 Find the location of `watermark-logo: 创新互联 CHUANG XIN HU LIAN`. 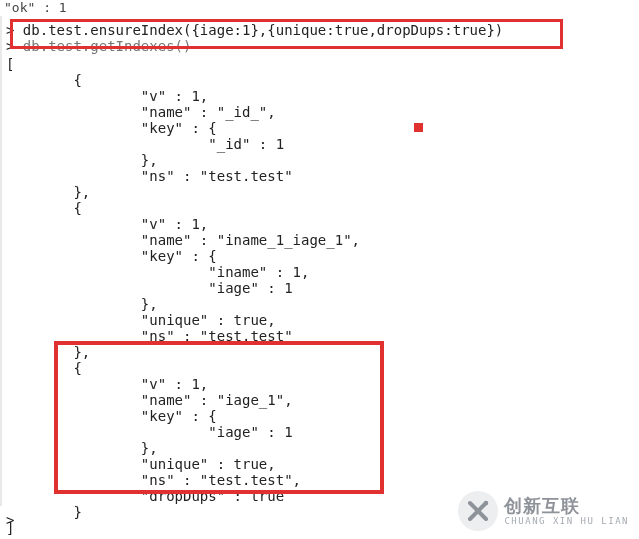

watermark-logo: 创新互联 CHUANG XIN HU LIAN is located at coordinates (544, 511).